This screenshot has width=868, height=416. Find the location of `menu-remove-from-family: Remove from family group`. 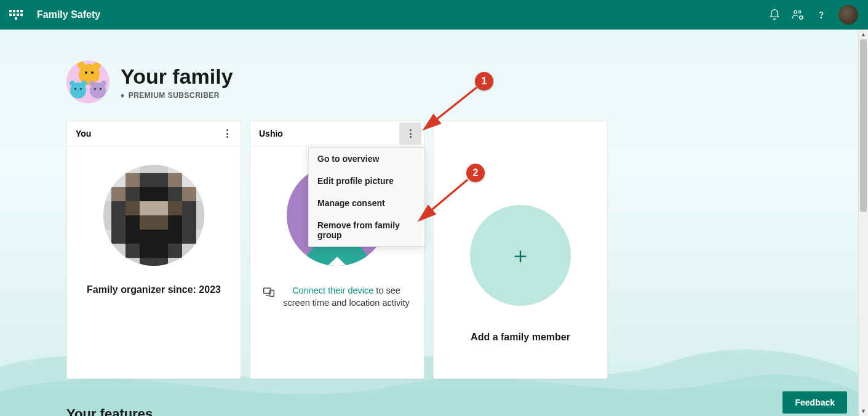

menu-remove-from-family: Remove from family group is located at coordinates (367, 230).